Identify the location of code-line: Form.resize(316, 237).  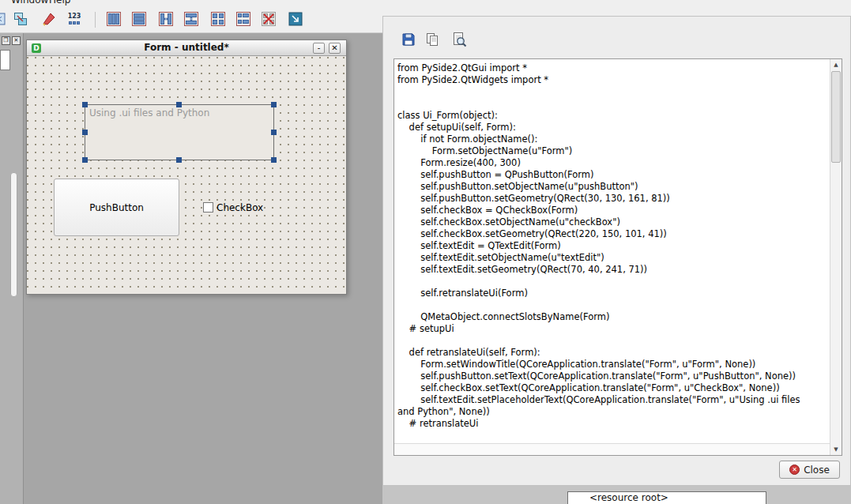
(613, 163).